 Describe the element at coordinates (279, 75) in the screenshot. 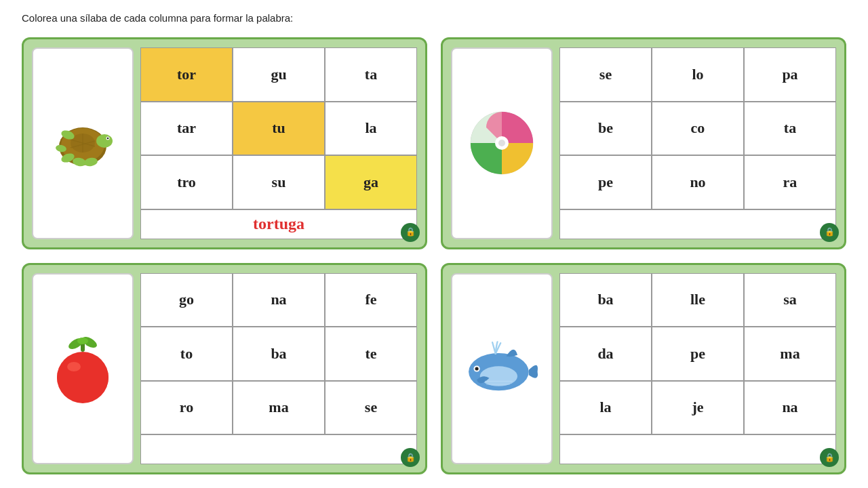

I see `syllable-cell: gu` at that location.